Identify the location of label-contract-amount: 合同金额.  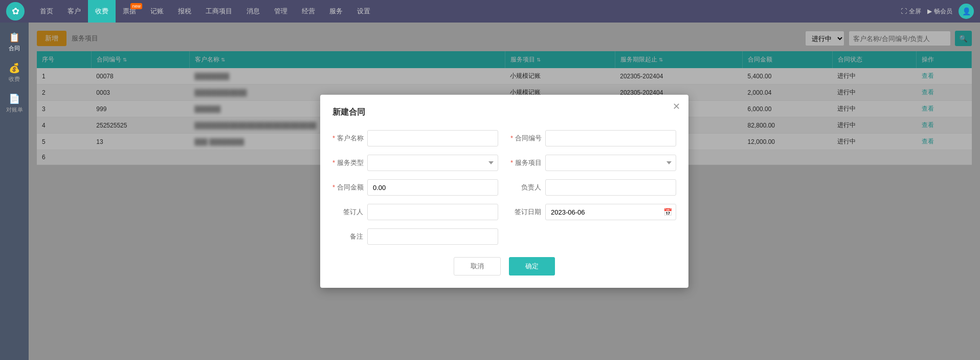
(348, 187).